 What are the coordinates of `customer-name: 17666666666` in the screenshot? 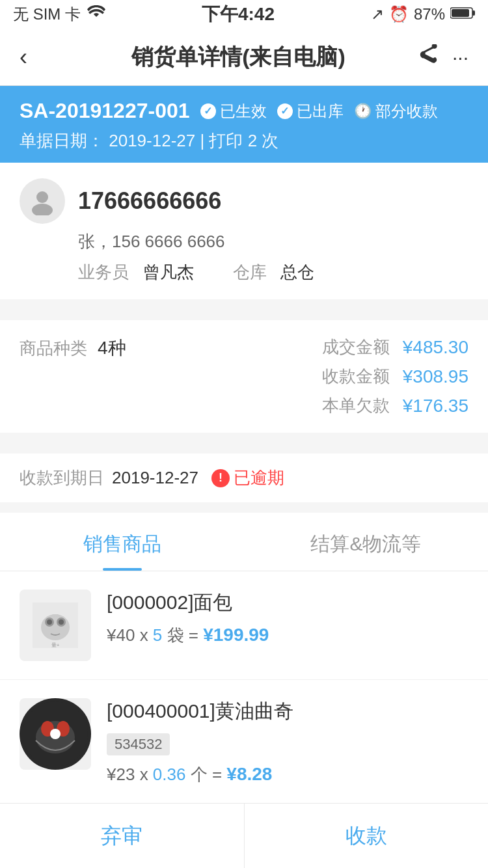 It's located at (150, 201).